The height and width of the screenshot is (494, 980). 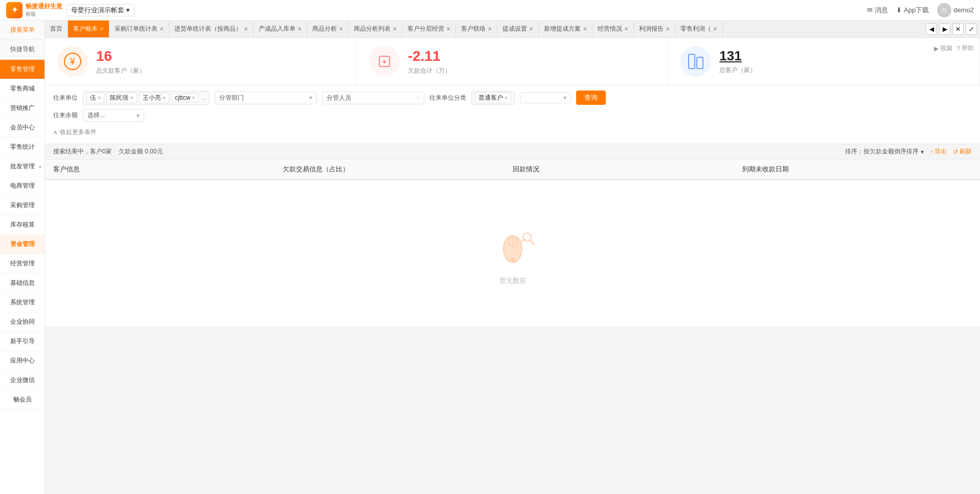 What do you see at coordinates (954, 48) in the screenshot?
I see `stat-helpers: ▶ 视频 ? 帮助` at bounding box center [954, 48].